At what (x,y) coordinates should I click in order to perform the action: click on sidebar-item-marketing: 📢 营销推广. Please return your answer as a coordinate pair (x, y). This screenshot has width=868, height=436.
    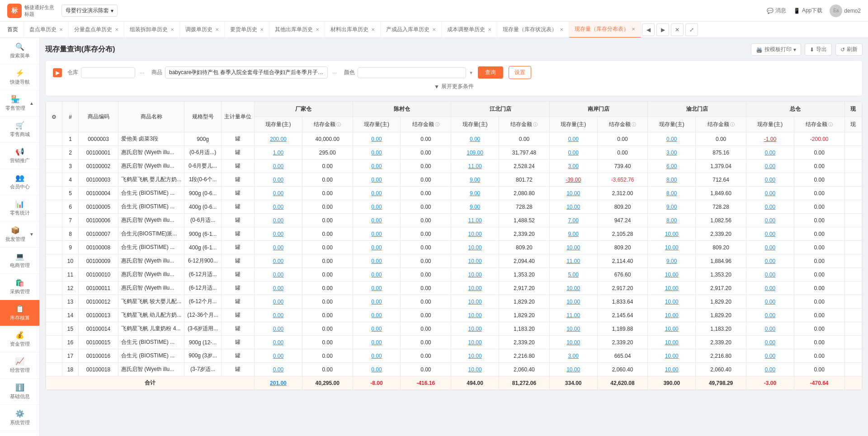
    Looking at the image, I should click on (20, 156).